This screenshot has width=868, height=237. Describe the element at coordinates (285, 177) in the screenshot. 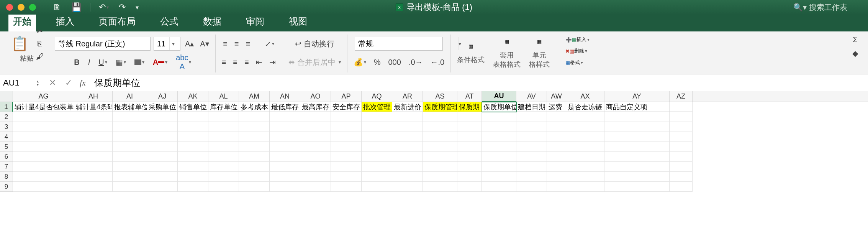

I see `cell-AN8` at that location.